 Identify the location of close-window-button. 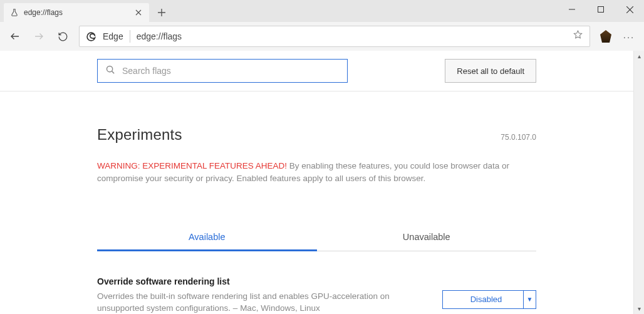
(630, 9).